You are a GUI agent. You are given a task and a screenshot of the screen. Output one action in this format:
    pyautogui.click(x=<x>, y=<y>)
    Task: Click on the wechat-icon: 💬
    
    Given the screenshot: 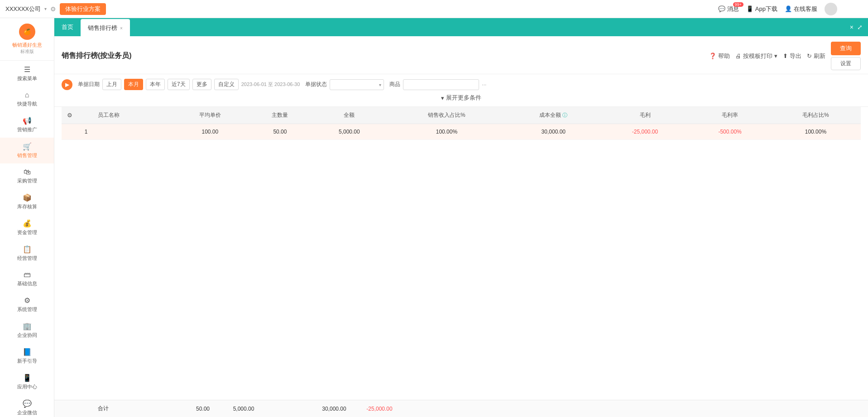 What is the action you would take?
    pyautogui.click(x=27, y=404)
    